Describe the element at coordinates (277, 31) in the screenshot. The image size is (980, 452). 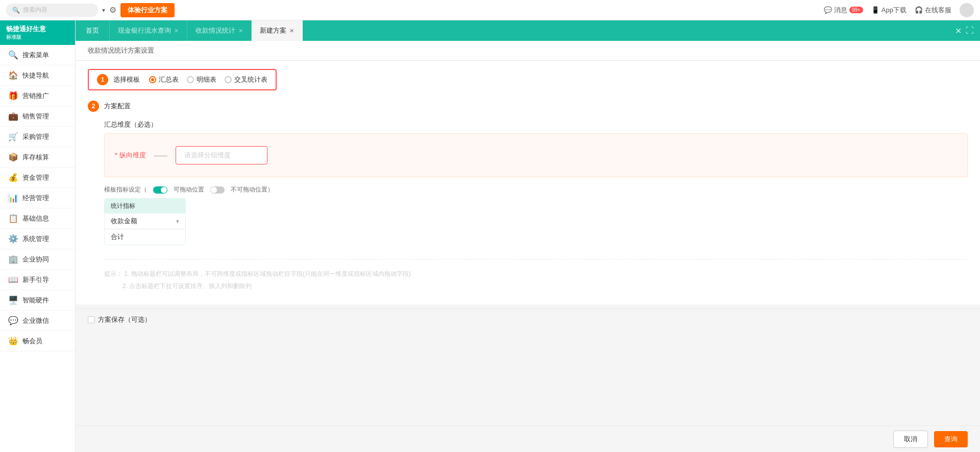
I see `tab-new-plan: 新建方案 ✕` at that location.